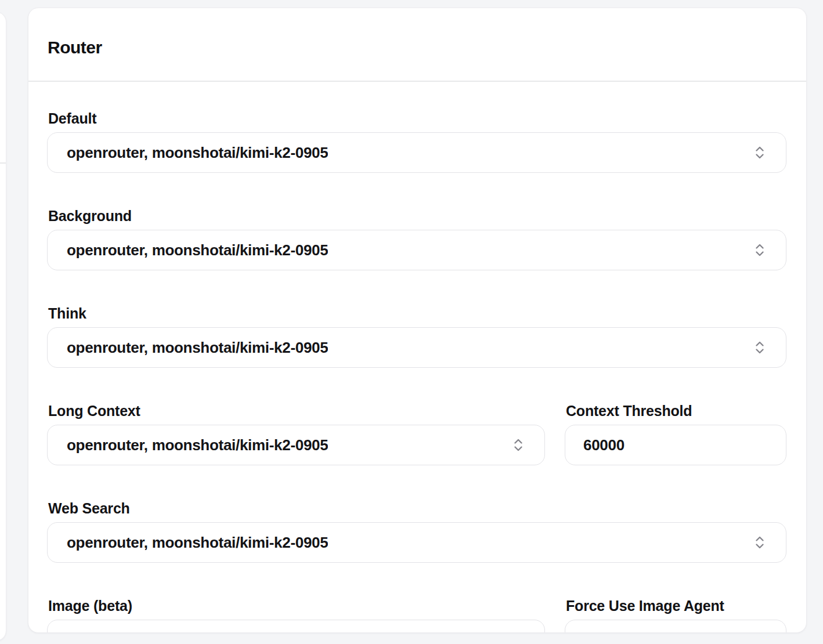  I want to click on card-header: Router, so click(417, 45).